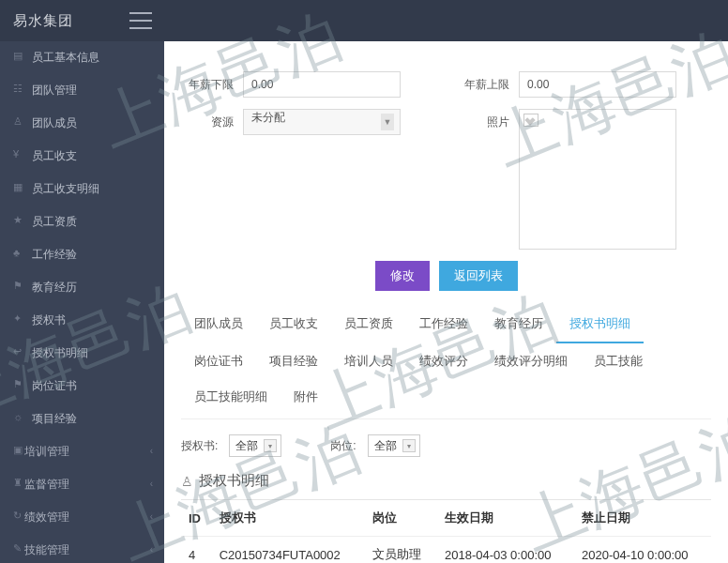 This screenshot has width=728, height=563. I want to click on tab-3: 工作经验, so click(444, 325).